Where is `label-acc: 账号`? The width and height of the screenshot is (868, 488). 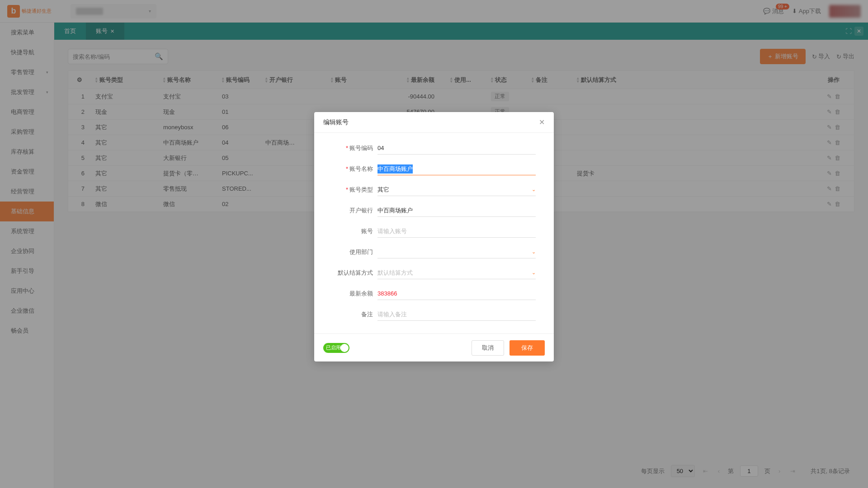 label-acc: 账号 is located at coordinates (367, 231).